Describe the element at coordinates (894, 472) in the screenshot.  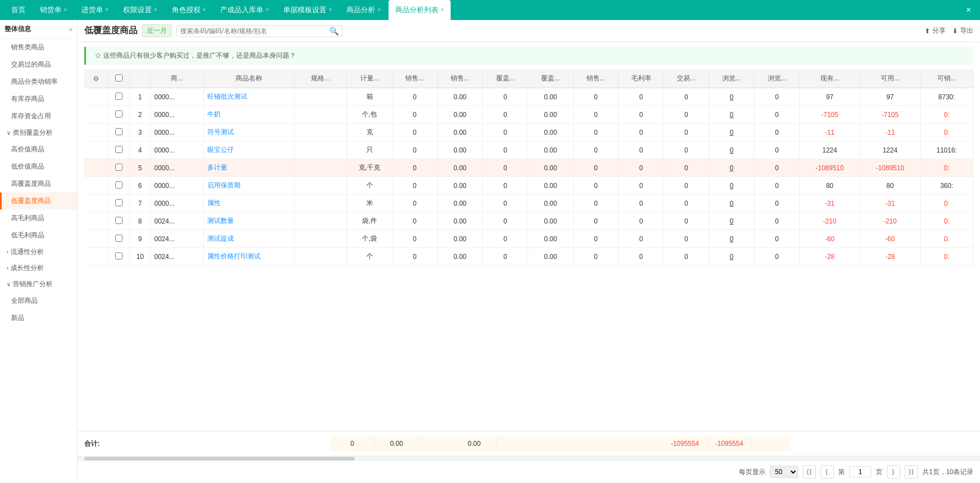
I see `next-page-button: ⟩` at that location.